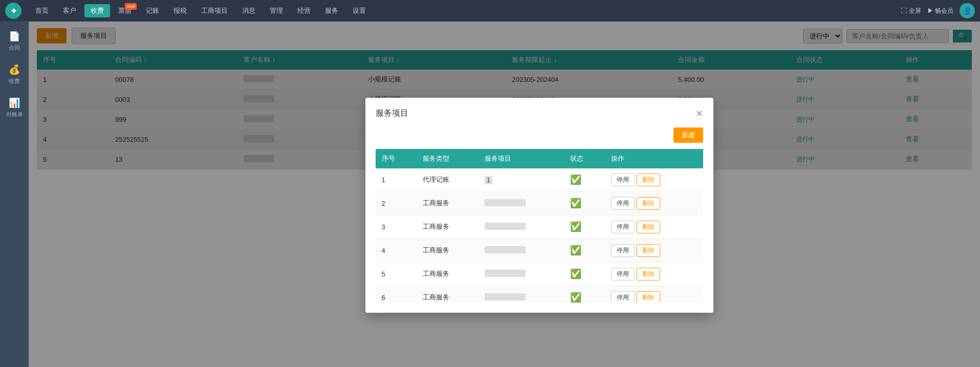  What do you see at coordinates (153, 11) in the screenshot?
I see `nav-item-bookkeeping: 记账` at bounding box center [153, 11].